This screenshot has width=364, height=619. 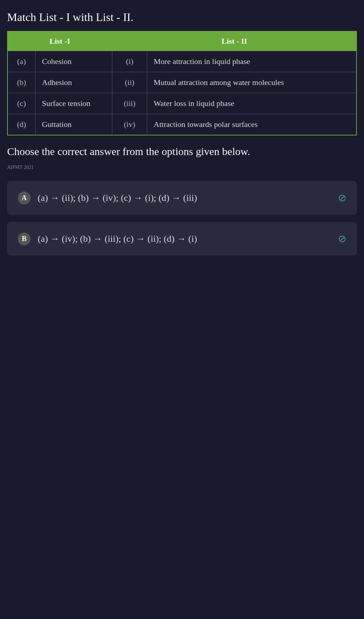 What do you see at coordinates (174, 239) in the screenshot?
I see `option-content: B (a) → (iv); (b) → (iii); (c) → (ii); (…` at bounding box center [174, 239].